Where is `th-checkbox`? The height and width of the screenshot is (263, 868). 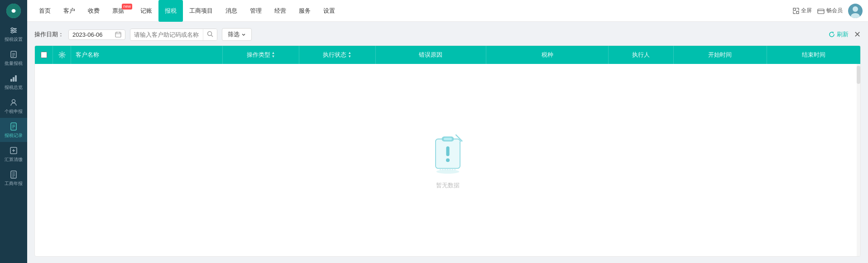
th-checkbox is located at coordinates (44, 55).